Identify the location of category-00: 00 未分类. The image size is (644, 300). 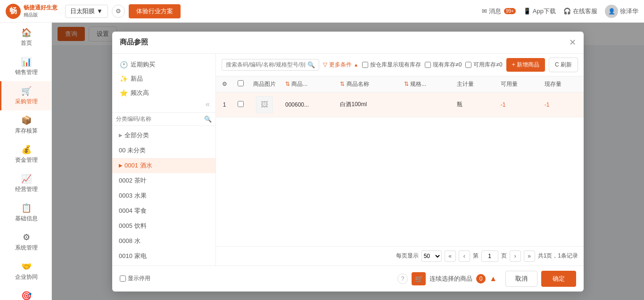
(164, 150).